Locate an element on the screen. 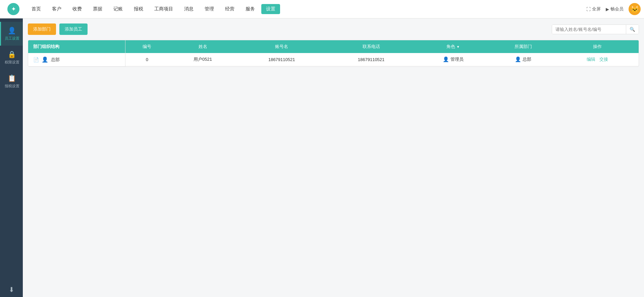  col-header-0: 编号 is located at coordinates (147, 47).